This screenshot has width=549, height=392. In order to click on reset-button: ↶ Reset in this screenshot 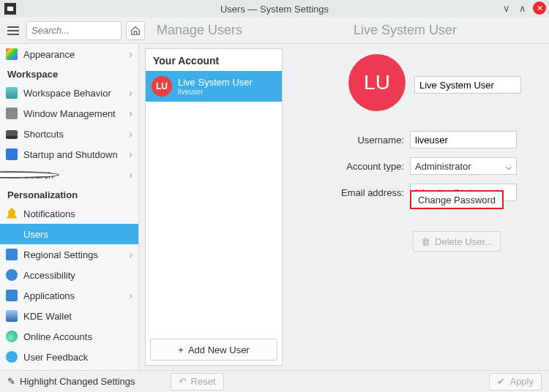, I will do `click(198, 382)`.